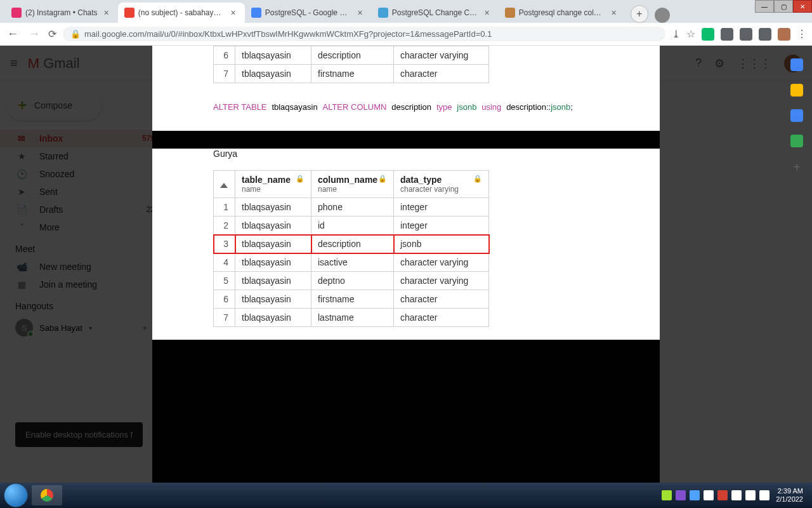 This screenshot has height=508, width=812. What do you see at coordinates (406, 11) in the screenshot?
I see `browser-tab-bar: (2) Instagram • Chats × (no subject) - s…` at bounding box center [406, 11].